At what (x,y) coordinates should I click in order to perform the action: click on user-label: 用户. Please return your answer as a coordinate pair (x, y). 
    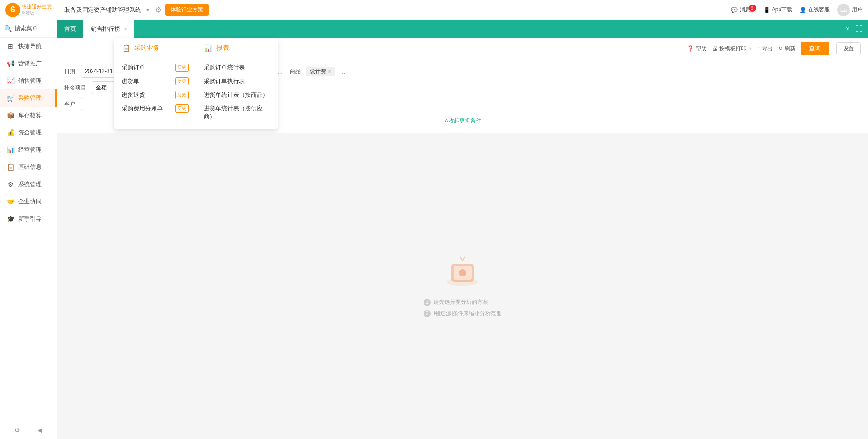
    Looking at the image, I should click on (857, 10).